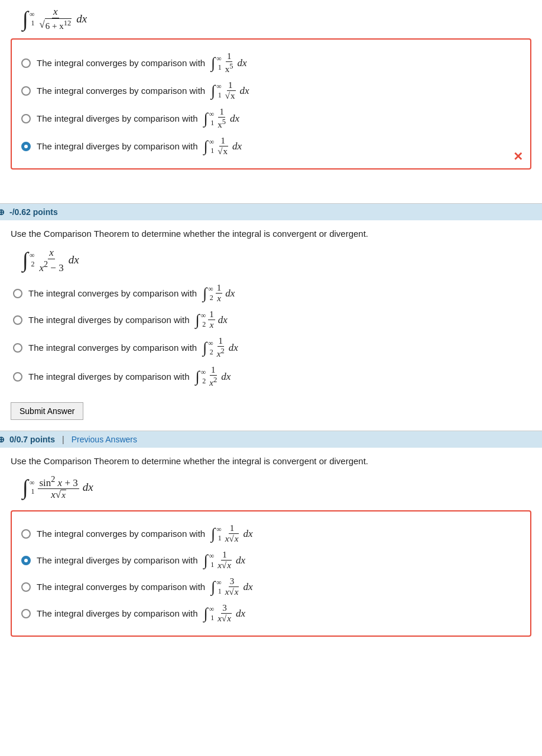 This screenshot has width=542, height=756. I want to click on submit-answer-button: Submit Answer, so click(47, 411).